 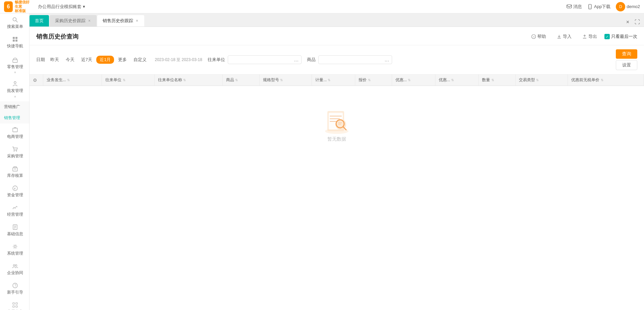 What do you see at coordinates (105, 60) in the screenshot?
I see `date-btn-1month: 近1月` at bounding box center [105, 60].